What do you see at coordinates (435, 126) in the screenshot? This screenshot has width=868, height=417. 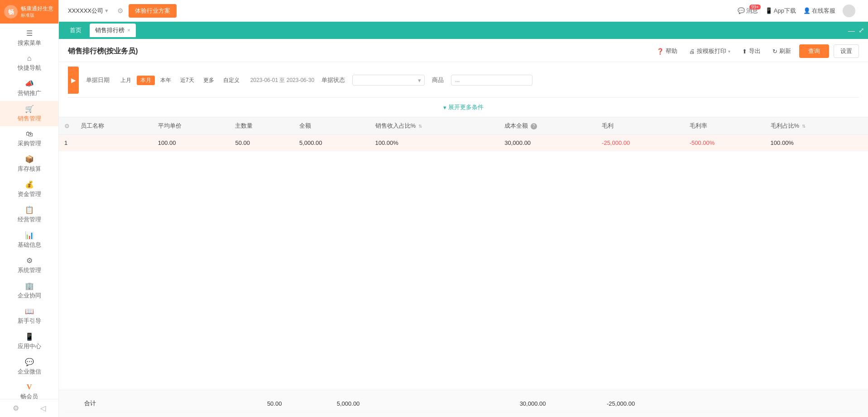 I see `col-revenue-pct: 销售收入占比% ⇅` at bounding box center [435, 126].